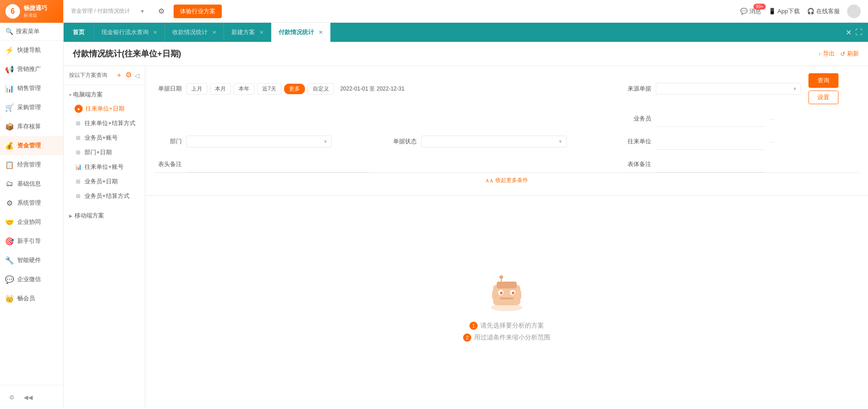 Image resolution: width=868 pixels, height=409 pixels. I want to click on sidebar-item-enterprise: 🤝 企业协同, so click(32, 222).